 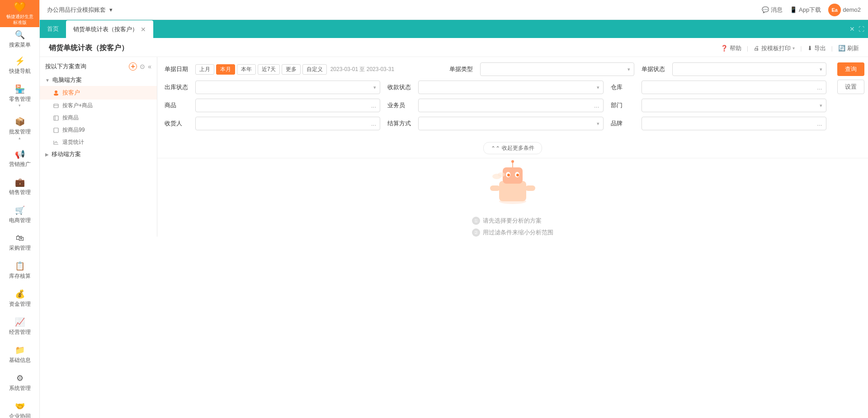 What do you see at coordinates (20, 415) in the screenshot?
I see `sidebar-enterprise-label: 企业协同` at bounding box center [20, 415].